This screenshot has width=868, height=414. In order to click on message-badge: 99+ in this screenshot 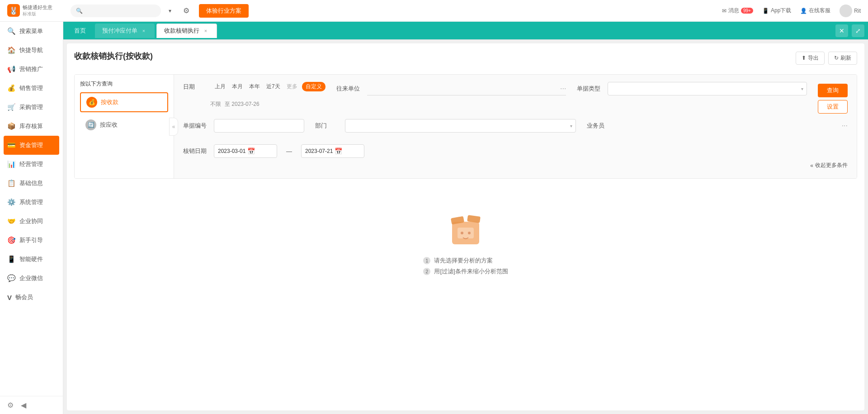, I will do `click(747, 11)`.